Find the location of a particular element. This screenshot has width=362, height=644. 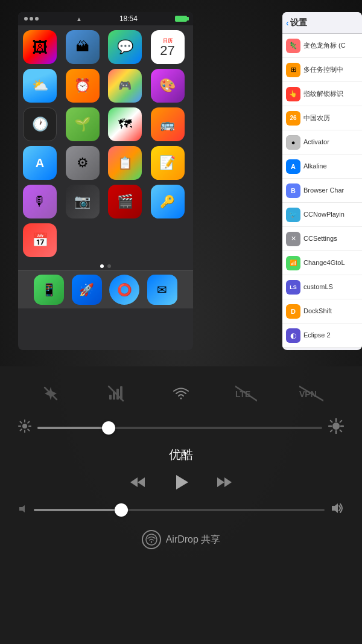

brightness-slider is located at coordinates (180, 428).